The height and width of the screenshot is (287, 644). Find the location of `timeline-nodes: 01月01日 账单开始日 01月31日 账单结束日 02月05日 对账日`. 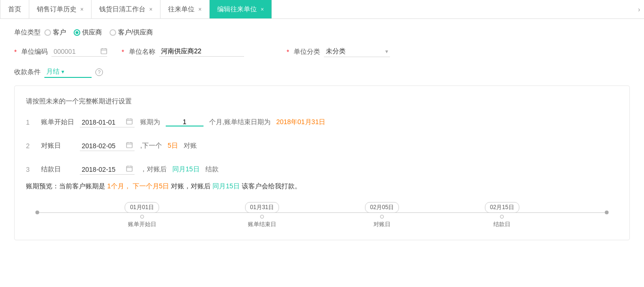

timeline-nodes: 01月01日 账单开始日 01月31日 账单结束日 02月05日 对账日 is located at coordinates (322, 215).